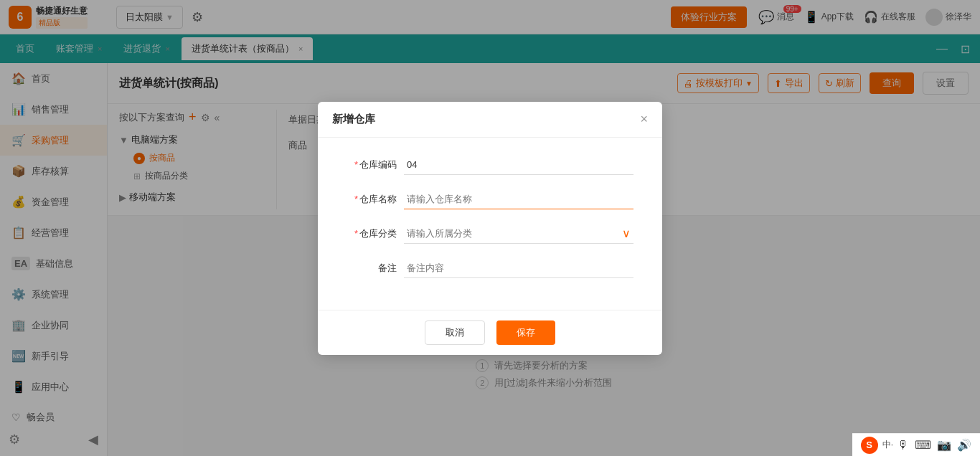 The height and width of the screenshot is (456, 980). What do you see at coordinates (490, 268) in the screenshot?
I see `form-row-note: 备注` at bounding box center [490, 268].